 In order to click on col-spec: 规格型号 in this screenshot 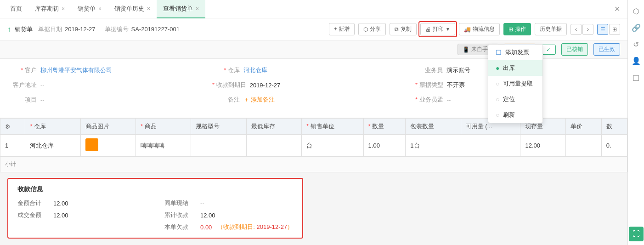, I will do `click(219, 127)`.